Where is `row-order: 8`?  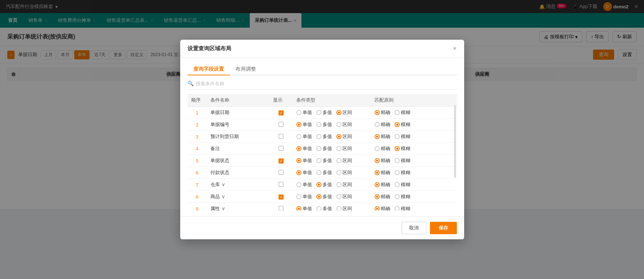 row-order: 8 is located at coordinates (197, 197).